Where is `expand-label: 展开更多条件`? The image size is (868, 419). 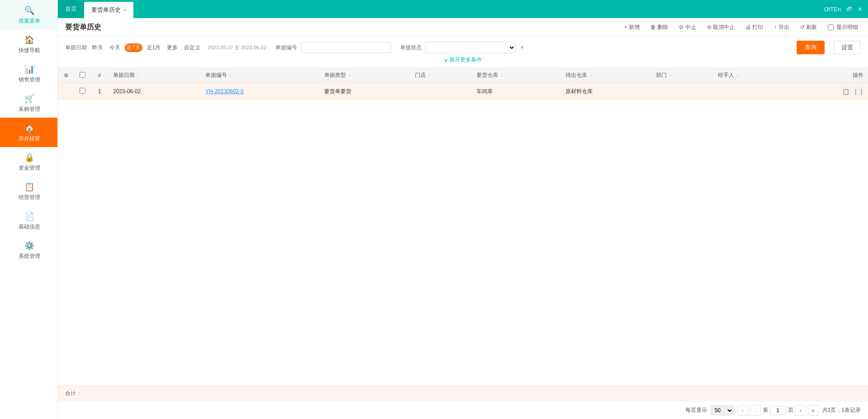 expand-label: 展开更多条件 is located at coordinates (466, 60).